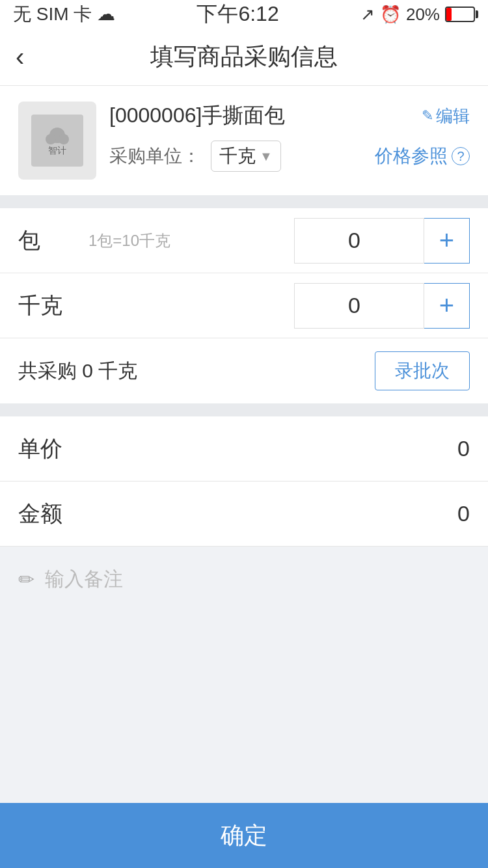  What do you see at coordinates (244, 514) in the screenshot?
I see `amount-row: 金额 0` at bounding box center [244, 514].